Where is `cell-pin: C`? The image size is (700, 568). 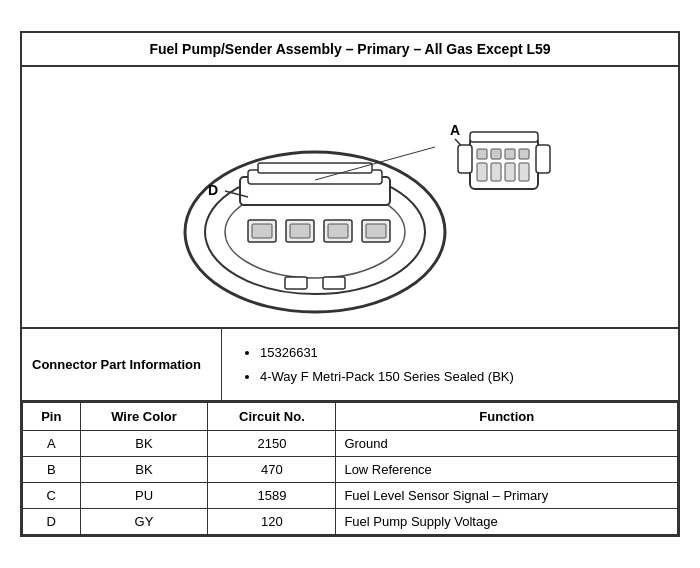
cell-pin: C is located at coordinates (52, 495).